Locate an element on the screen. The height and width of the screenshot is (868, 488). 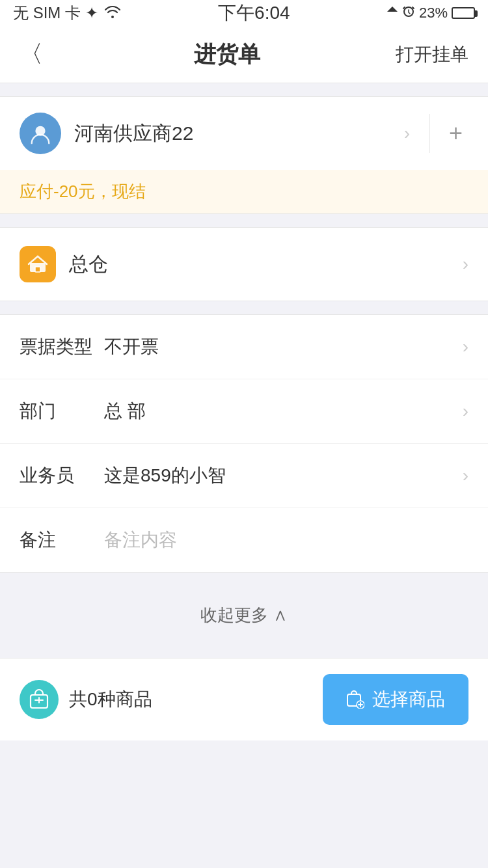
department-row: 部门 总 部 › is located at coordinates (244, 411).